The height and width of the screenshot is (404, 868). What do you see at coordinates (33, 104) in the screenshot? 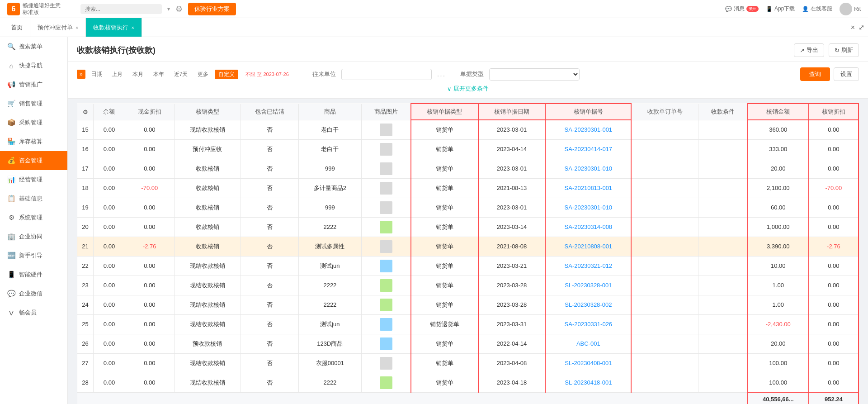
I see `sidebar-item-sales: 🛒 销售管理` at bounding box center [33, 104].